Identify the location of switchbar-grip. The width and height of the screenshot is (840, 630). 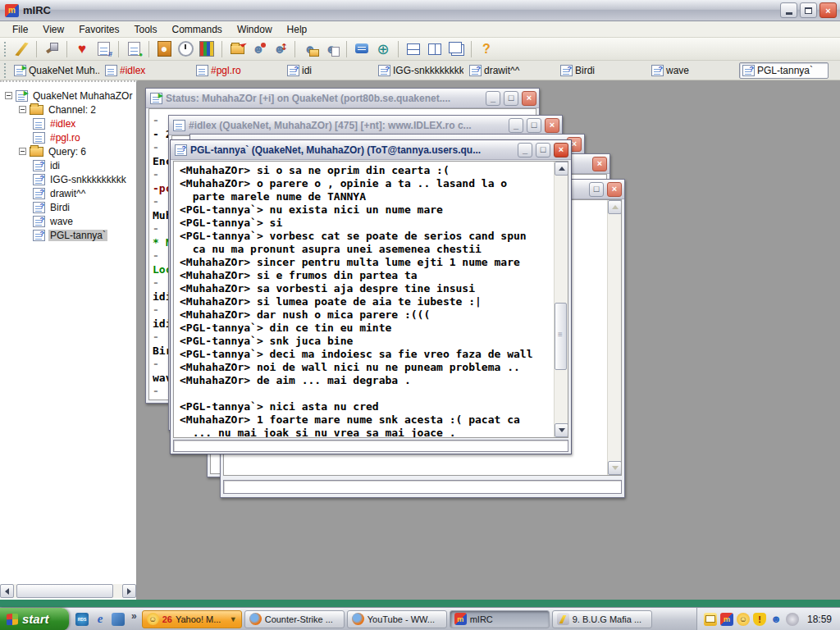
(5, 71).